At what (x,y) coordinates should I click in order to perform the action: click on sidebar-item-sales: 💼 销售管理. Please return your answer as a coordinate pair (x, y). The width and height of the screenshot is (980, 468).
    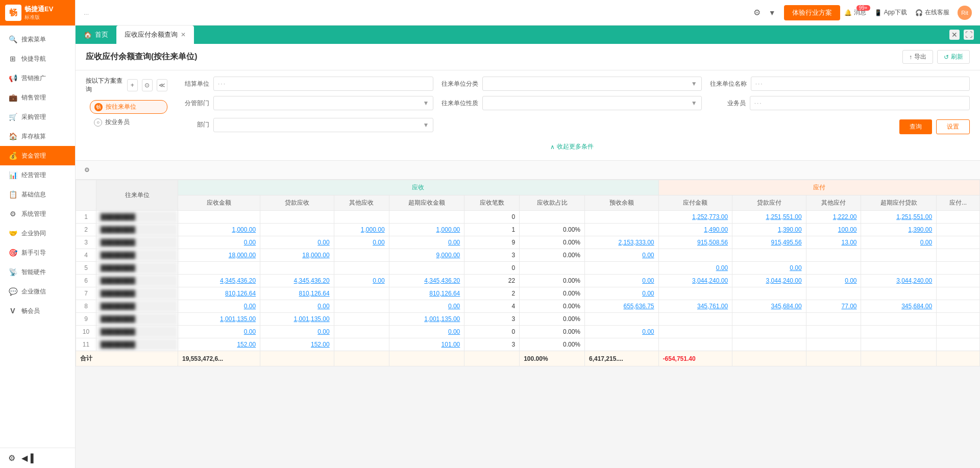
    Looking at the image, I should click on (38, 97).